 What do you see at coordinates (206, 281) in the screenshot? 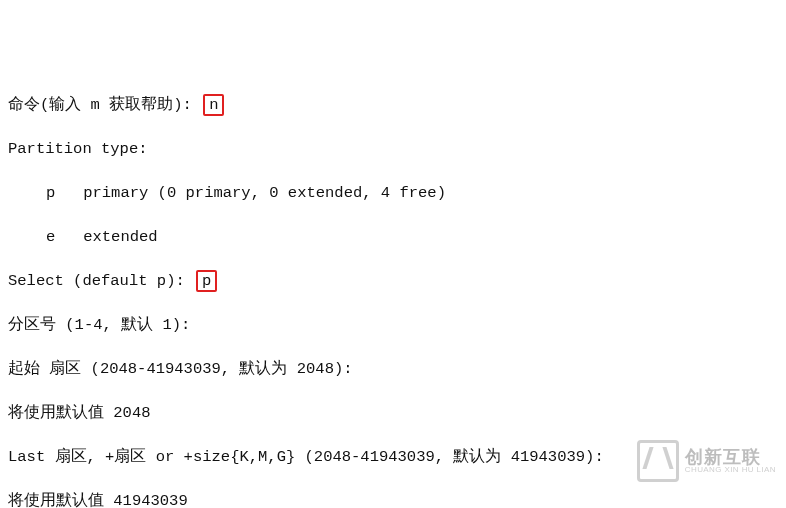
I see `user-input-p: p` at bounding box center [206, 281].